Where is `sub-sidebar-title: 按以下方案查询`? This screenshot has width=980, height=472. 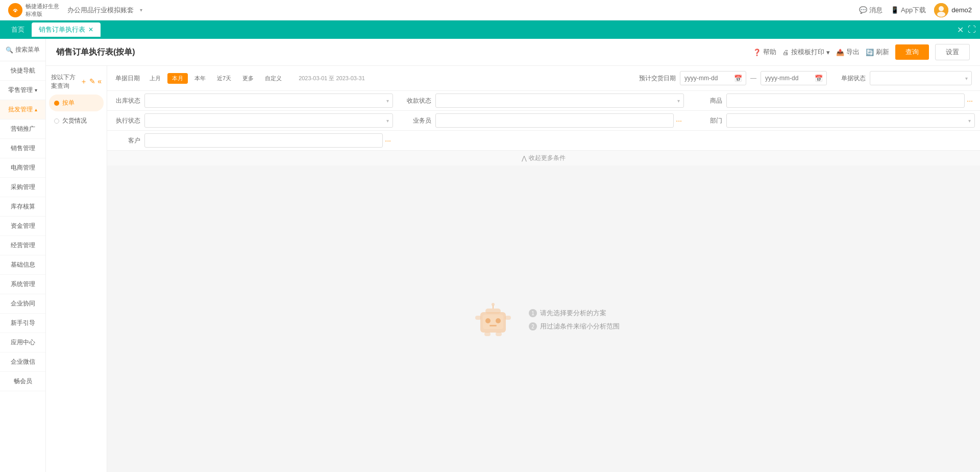 sub-sidebar-title: 按以下方案查询 is located at coordinates (65, 82).